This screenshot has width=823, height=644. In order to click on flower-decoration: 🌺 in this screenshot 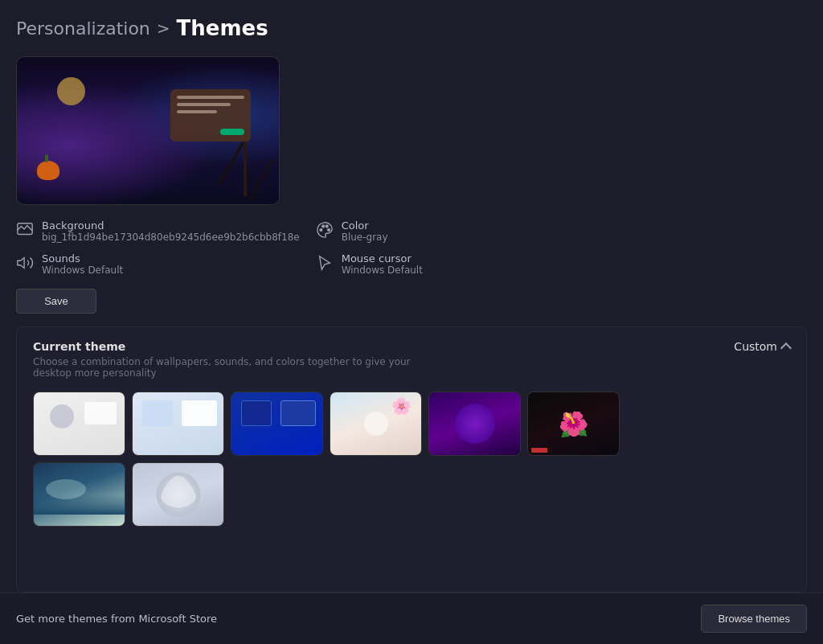, I will do `click(574, 425)`.